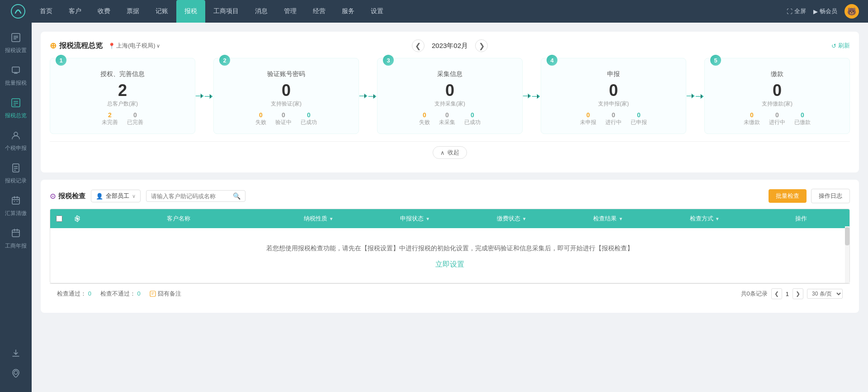  What do you see at coordinates (16, 39) in the screenshot?
I see `tax-settings-icon` at bounding box center [16, 39].